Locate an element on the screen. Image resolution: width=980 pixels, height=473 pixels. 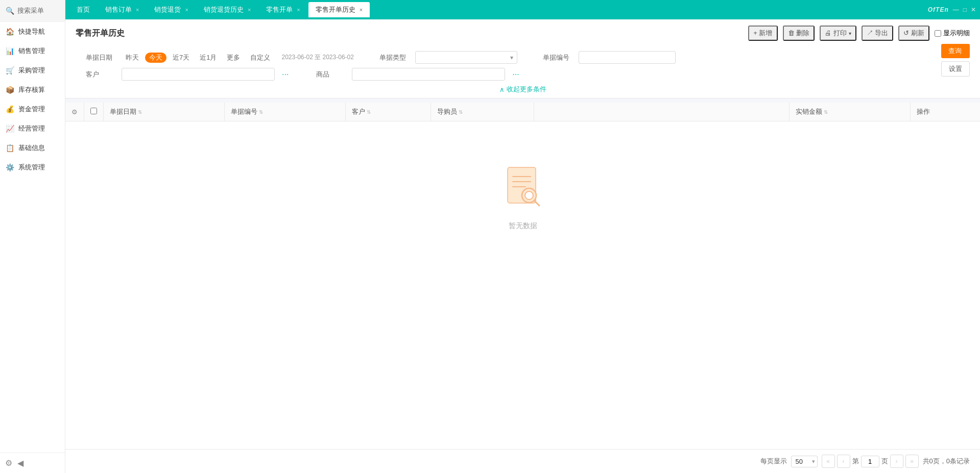
sort-no-icon: ⇅ is located at coordinates (261, 112).